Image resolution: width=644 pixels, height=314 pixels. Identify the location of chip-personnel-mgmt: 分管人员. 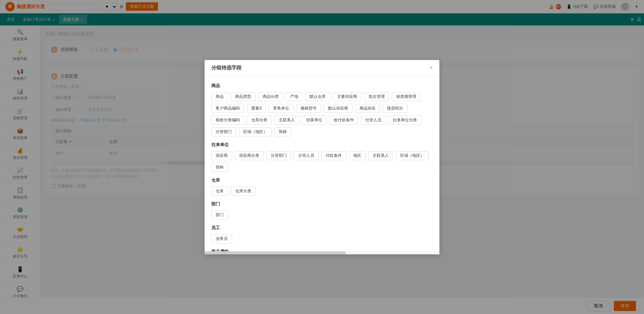
(306, 155).